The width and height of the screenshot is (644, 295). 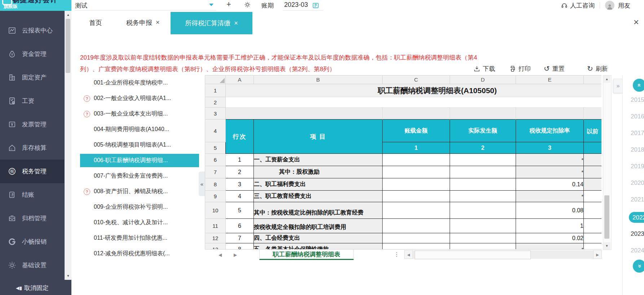 I want to click on column-header-b: B, so click(x=318, y=80).